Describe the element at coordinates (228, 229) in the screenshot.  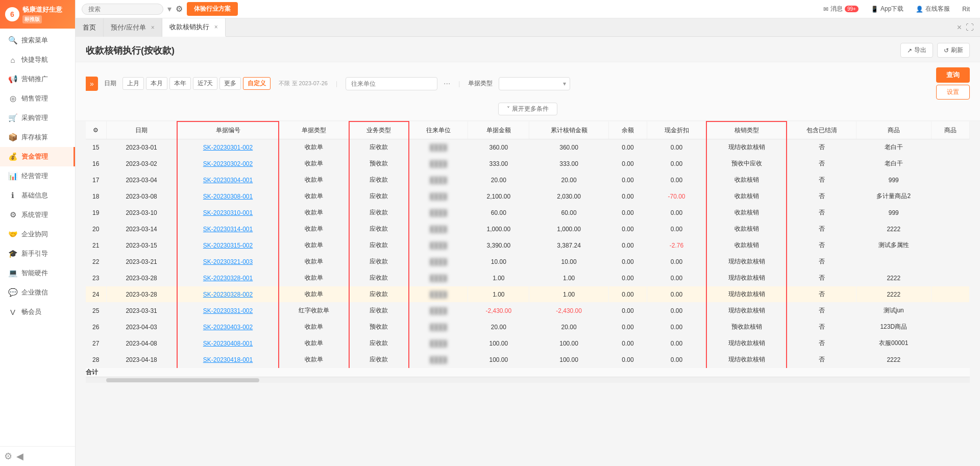
I see `table-cell: SK-20230314-001` at that location.